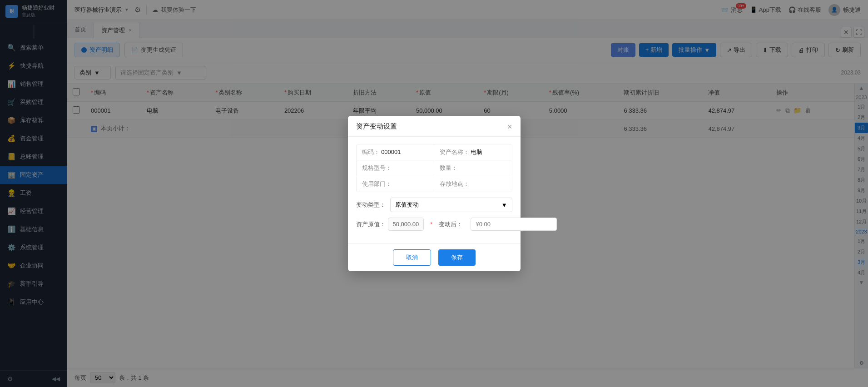 The height and width of the screenshot is (387, 868). What do you see at coordinates (454, 184) in the screenshot?
I see `location-label: 存放地点：` at bounding box center [454, 184].